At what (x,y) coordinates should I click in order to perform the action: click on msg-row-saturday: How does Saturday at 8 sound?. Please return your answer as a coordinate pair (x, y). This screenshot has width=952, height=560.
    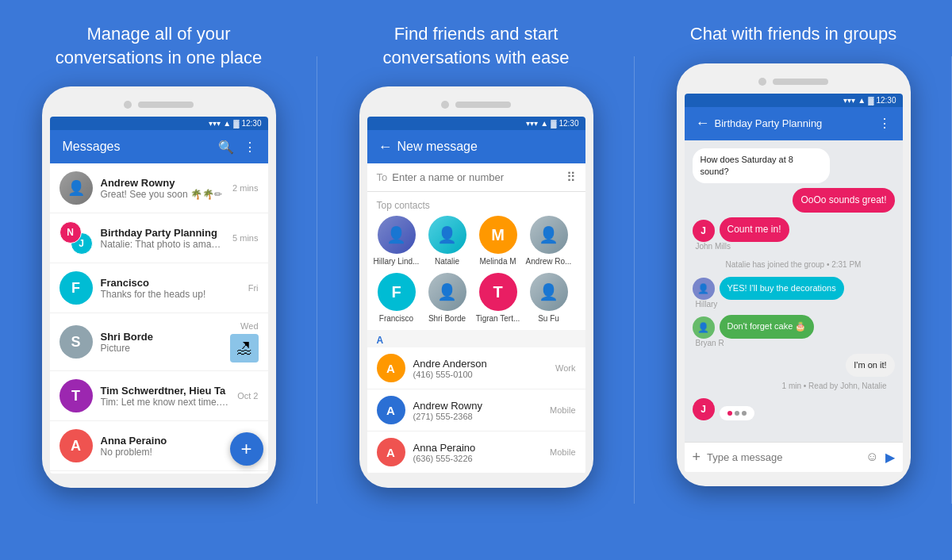
    Looking at the image, I should click on (793, 167).